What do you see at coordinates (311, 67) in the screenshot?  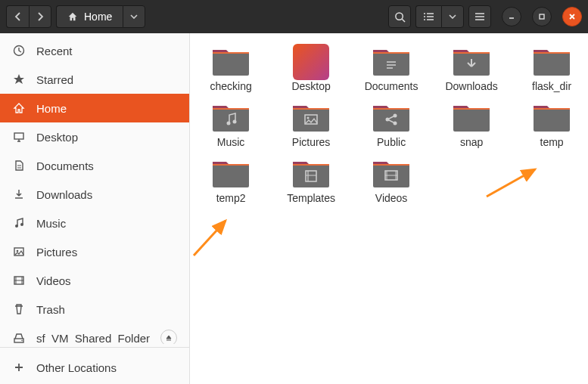 I see `file-item-desktop: Desktop` at bounding box center [311, 67].